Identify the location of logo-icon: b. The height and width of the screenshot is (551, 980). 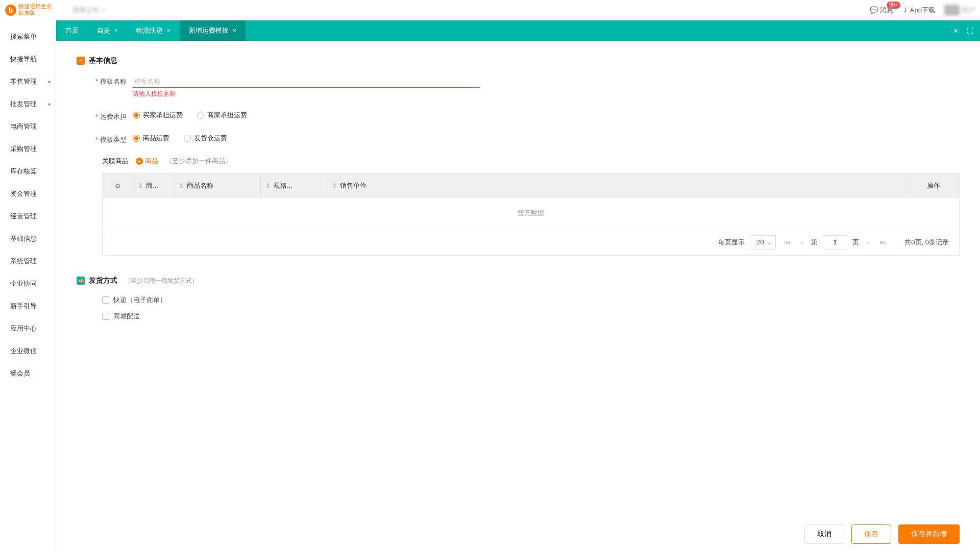
(11, 10).